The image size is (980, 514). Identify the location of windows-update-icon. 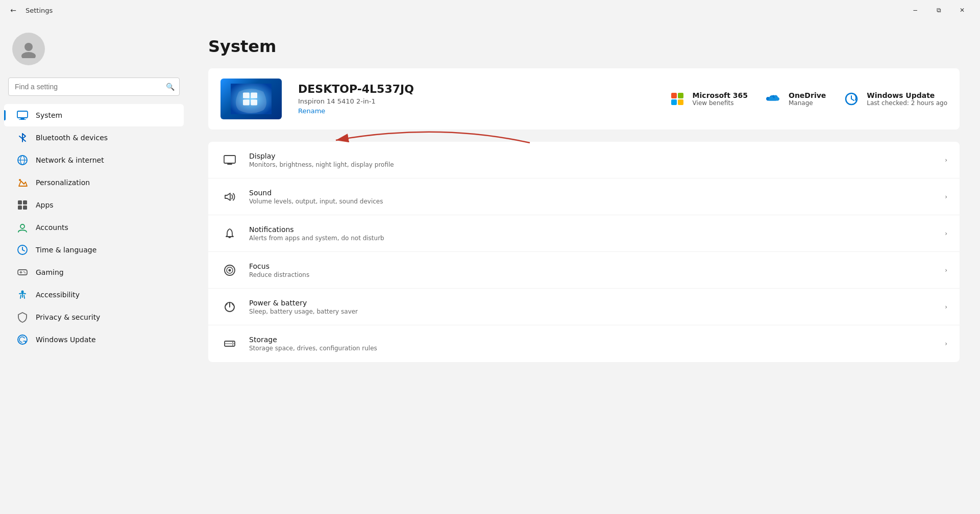
(851, 99).